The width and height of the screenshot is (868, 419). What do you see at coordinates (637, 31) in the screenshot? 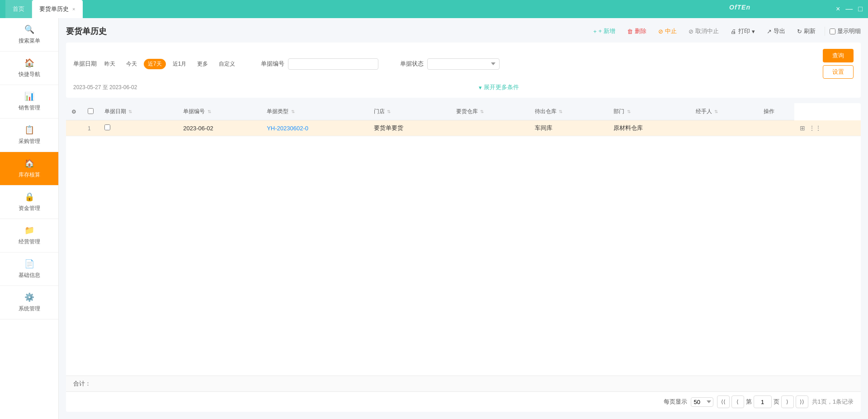
I see `delete-button: 🗑 删除` at bounding box center [637, 31].